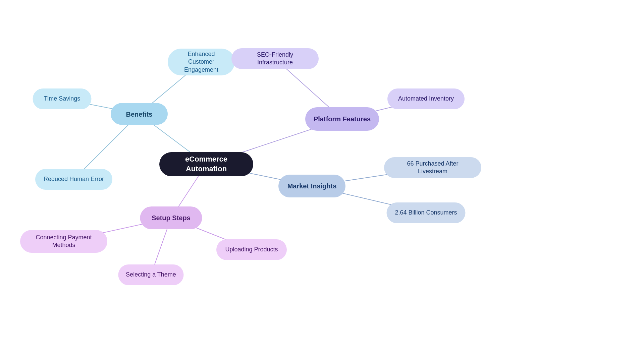 Image resolution: width=644 pixels, height=363 pixels. I want to click on node-2.64-billion-consume: 2.64 Billion Consumers, so click(426, 213).